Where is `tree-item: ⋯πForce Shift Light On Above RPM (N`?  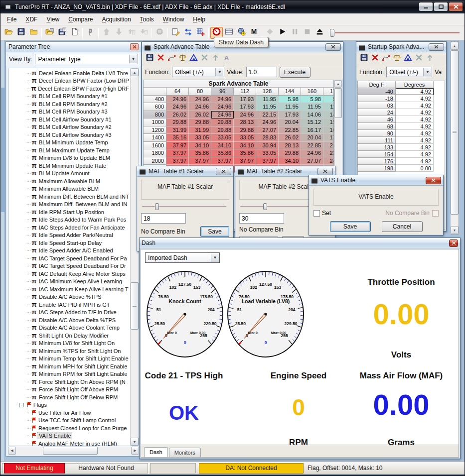 tree-item: ⋯πForce Shift Light On Above RPM (N is located at coordinates (69, 382).